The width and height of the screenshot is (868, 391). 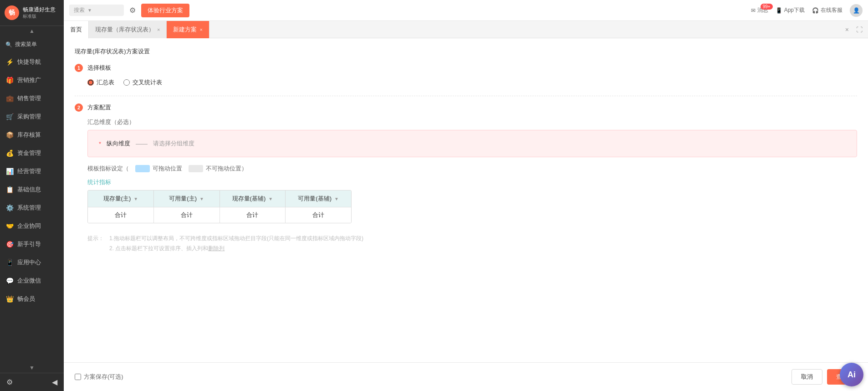 I want to click on tab-inventory-close-icon: ×, so click(x=158, y=30).